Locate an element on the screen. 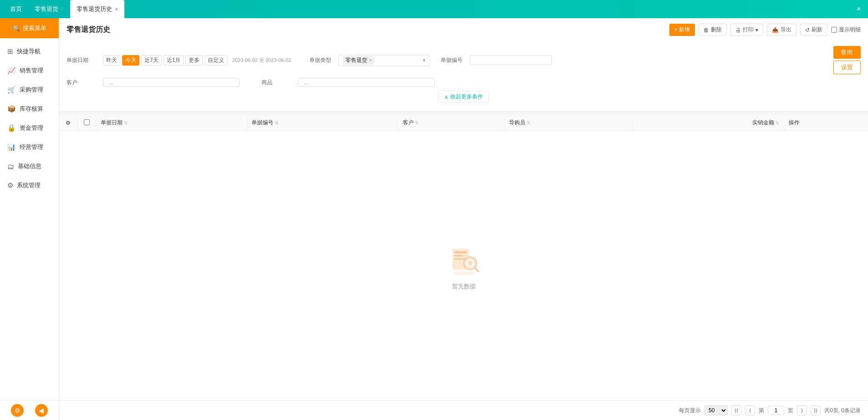 This screenshot has height=420, width=868. sidebar-search-label: 搜索菜单 is located at coordinates (35, 28).